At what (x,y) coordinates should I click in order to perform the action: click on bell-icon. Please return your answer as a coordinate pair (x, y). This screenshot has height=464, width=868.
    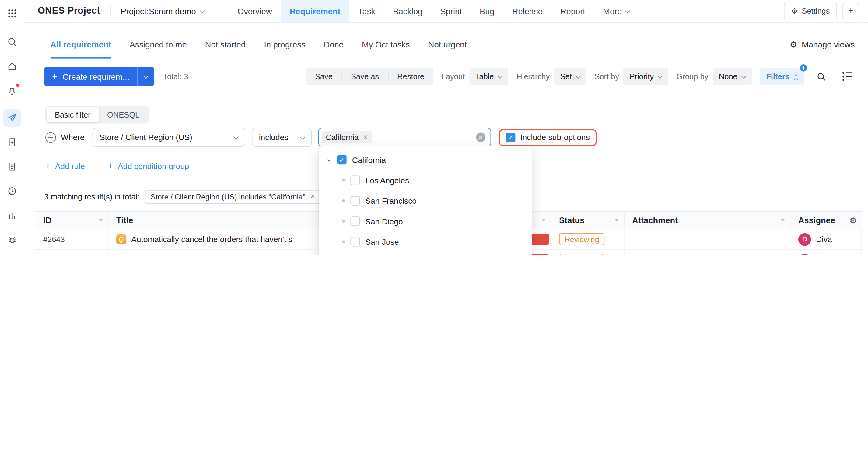
    Looking at the image, I should click on (12, 91).